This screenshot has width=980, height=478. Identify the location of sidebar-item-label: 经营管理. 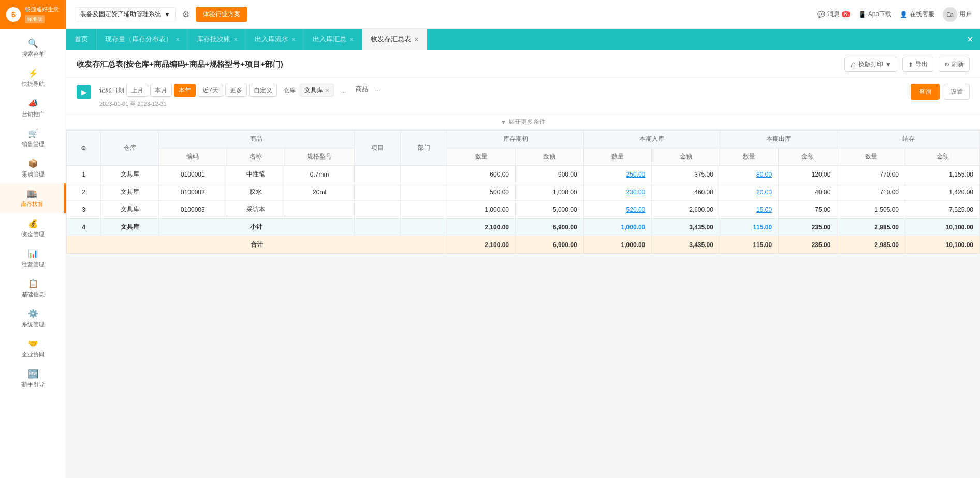
(33, 264).